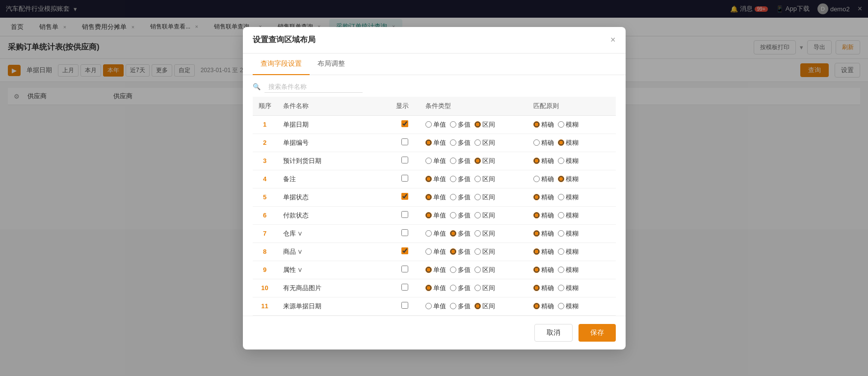  What do you see at coordinates (405, 106) in the screenshot?
I see `th-display: 显示` at bounding box center [405, 106].